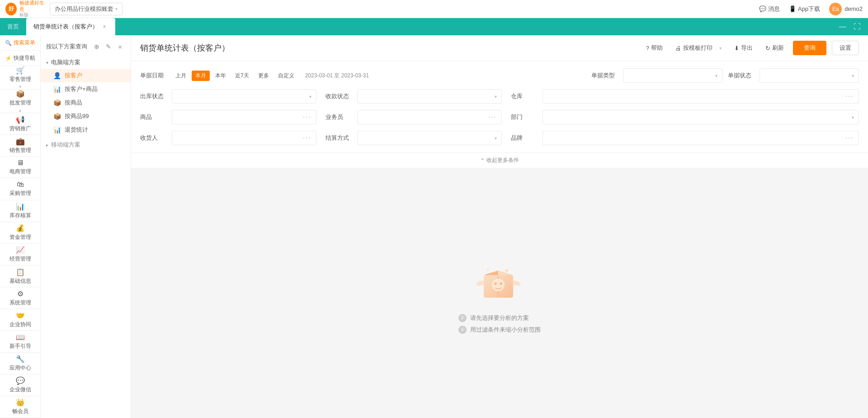 The image size is (868, 418). Describe the element at coordinates (775, 48) in the screenshot. I see `refresh-button: ↻ 刷新` at that location.